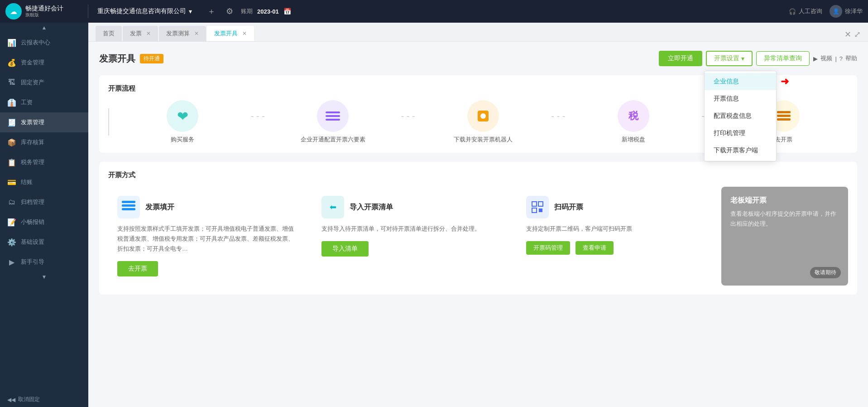 This screenshot has width=868, height=407. Describe the element at coordinates (109, 34) in the screenshot. I see `tab-home-label: 首页` at that location.